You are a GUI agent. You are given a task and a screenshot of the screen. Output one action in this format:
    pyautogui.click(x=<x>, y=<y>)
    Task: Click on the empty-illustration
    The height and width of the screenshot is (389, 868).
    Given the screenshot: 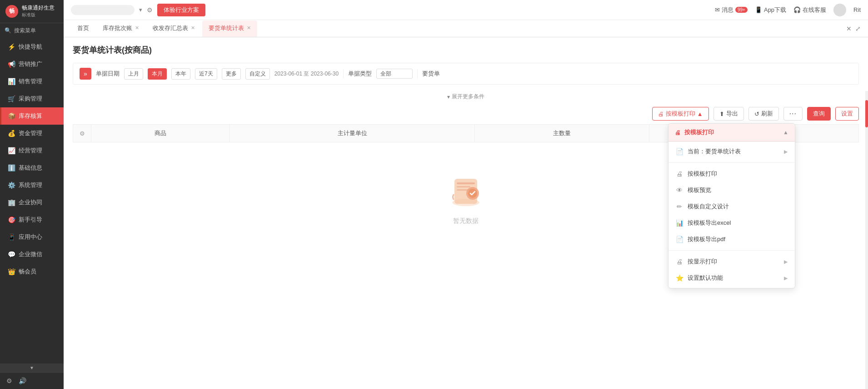 What is the action you would take?
    pyautogui.click(x=466, y=190)
    